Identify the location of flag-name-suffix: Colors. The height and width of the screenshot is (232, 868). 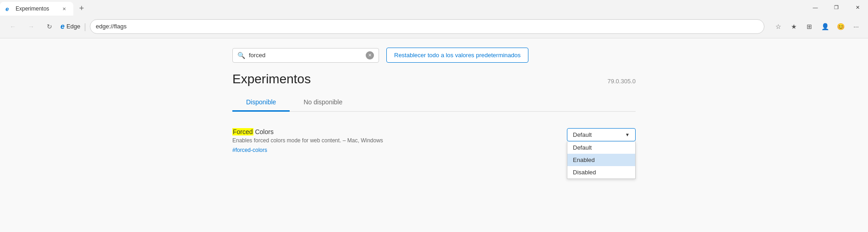
(264, 132).